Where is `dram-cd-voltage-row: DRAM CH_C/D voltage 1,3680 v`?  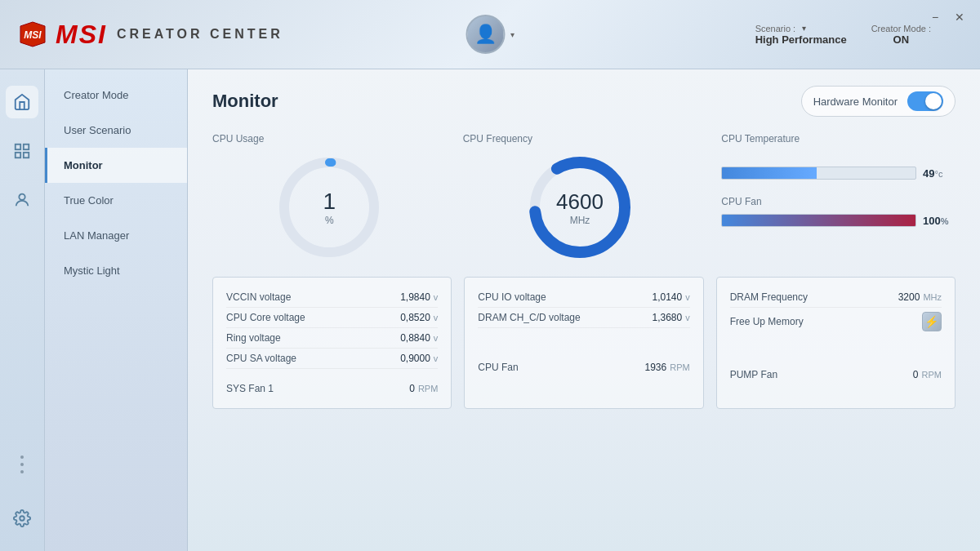
dram-cd-voltage-row: DRAM CH_C/D voltage 1,3680 v is located at coordinates (583, 318).